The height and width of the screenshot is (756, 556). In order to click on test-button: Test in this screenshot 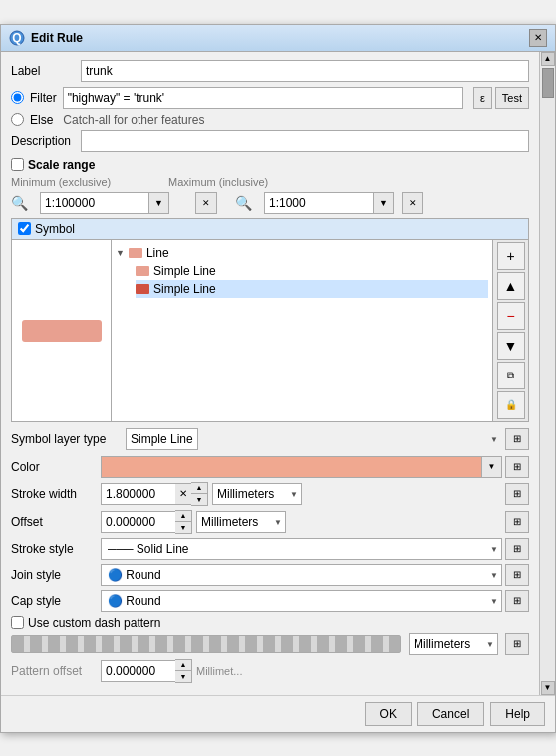, I will do `click(512, 98)`.